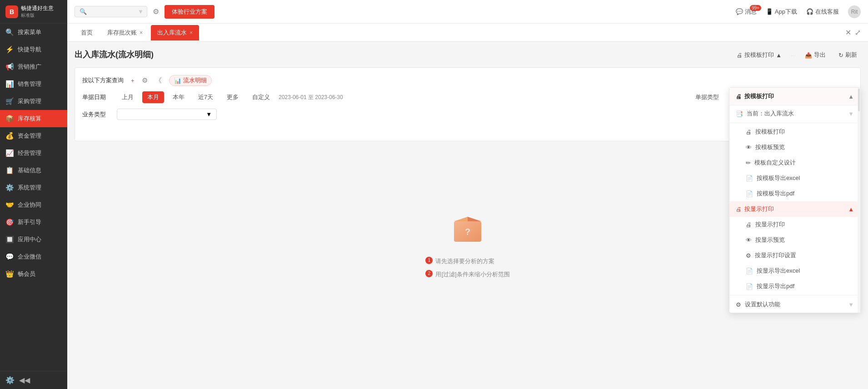 The image size is (868, 389). What do you see at coordinates (141, 33) in the screenshot?
I see `tab-batch-close: ×` at bounding box center [141, 33].